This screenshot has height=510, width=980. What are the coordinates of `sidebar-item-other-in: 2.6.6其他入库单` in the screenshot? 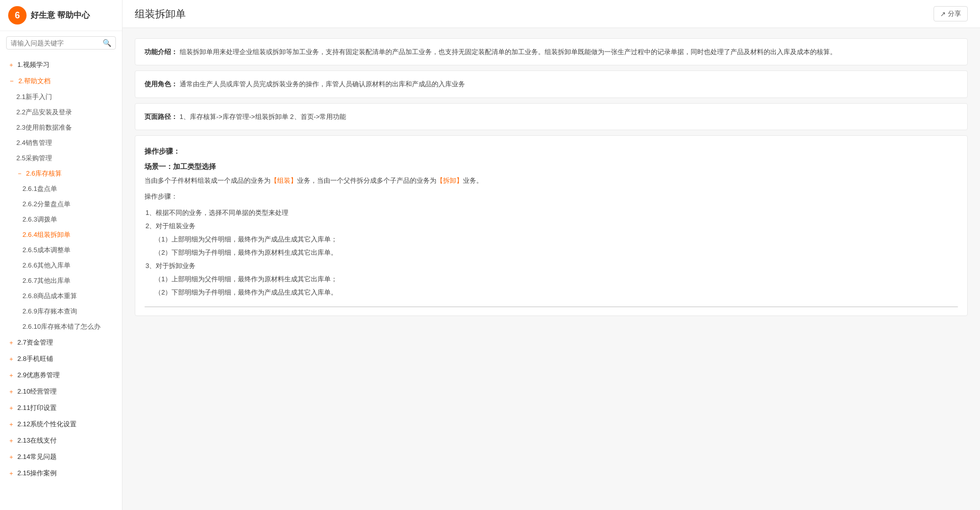 It's located at (61, 265).